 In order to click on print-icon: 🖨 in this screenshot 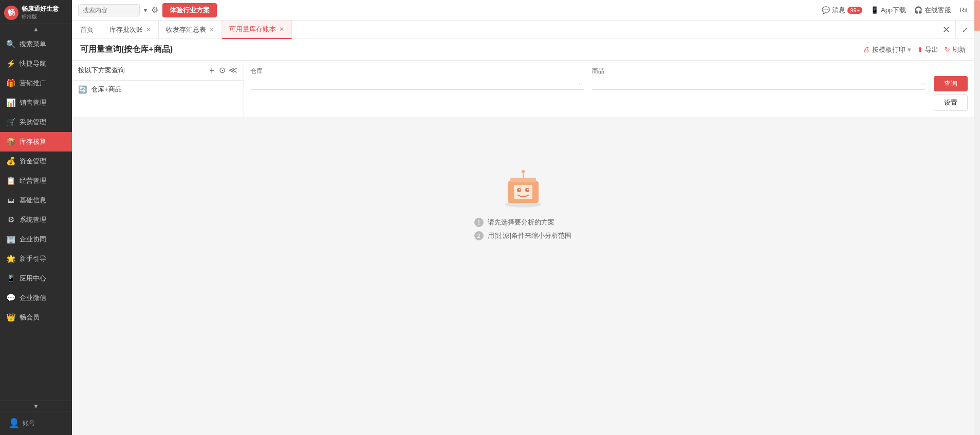, I will do `click(866, 49)`.